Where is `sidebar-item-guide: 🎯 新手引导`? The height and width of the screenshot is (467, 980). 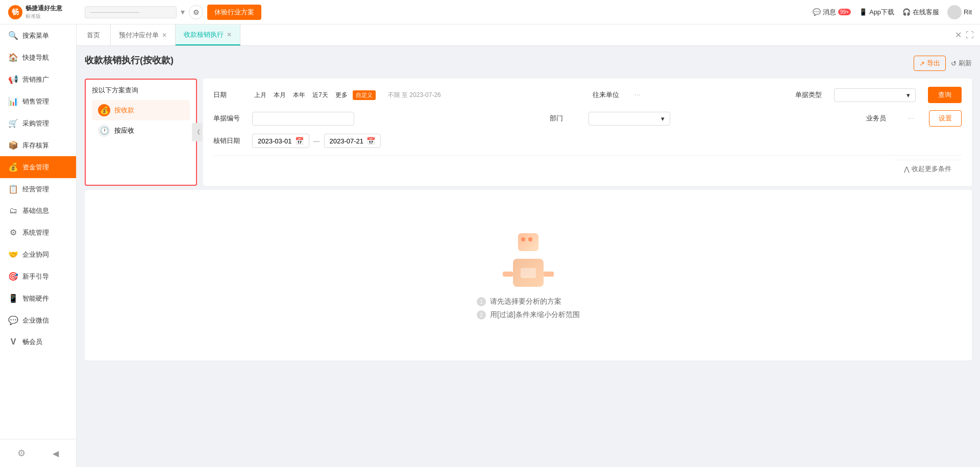 sidebar-item-guide: 🎯 新手引导 is located at coordinates (38, 277).